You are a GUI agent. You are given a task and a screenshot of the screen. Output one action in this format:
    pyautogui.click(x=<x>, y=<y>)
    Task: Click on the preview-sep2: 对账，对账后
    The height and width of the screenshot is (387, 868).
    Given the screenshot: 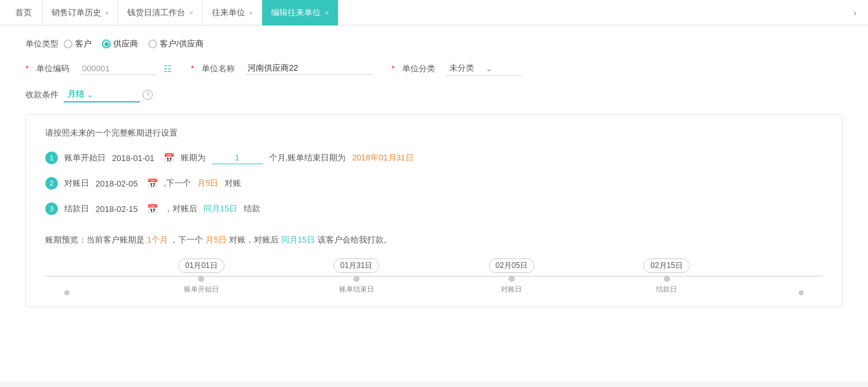 What is the action you would take?
    pyautogui.click(x=254, y=239)
    